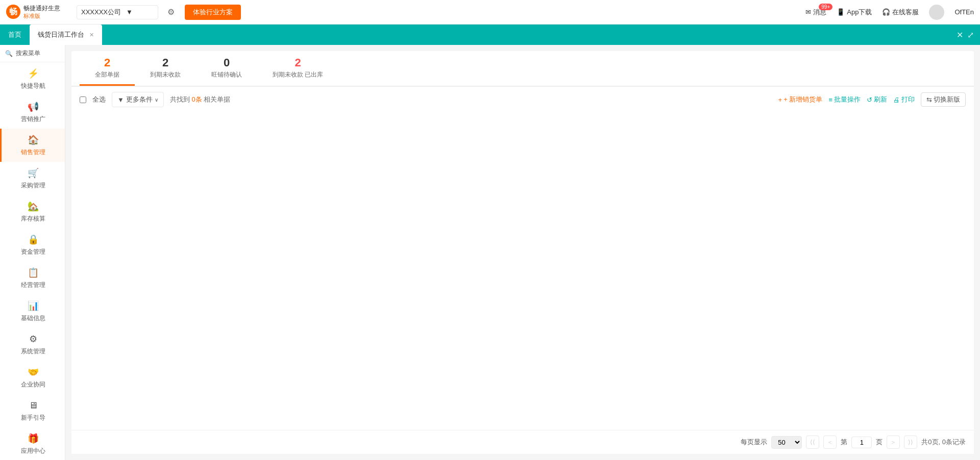 The height and width of the screenshot is (460, 980). Describe the element at coordinates (971, 35) in the screenshot. I see `tab-expand-action: ⤢` at that location.